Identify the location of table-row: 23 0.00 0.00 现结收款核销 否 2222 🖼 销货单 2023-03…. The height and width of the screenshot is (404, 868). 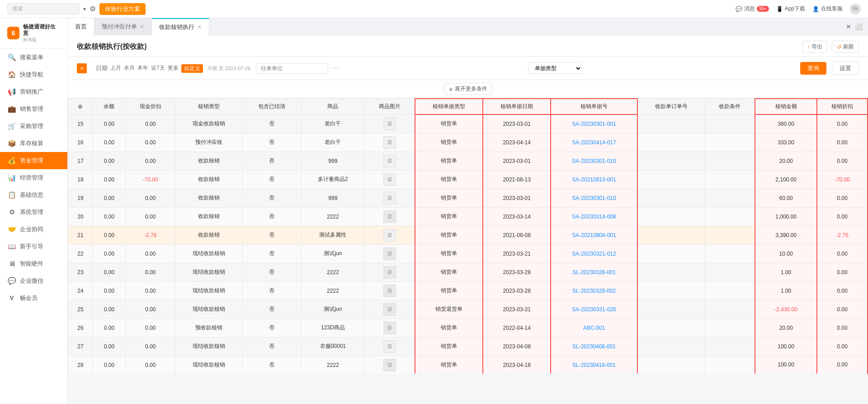
(468, 272).